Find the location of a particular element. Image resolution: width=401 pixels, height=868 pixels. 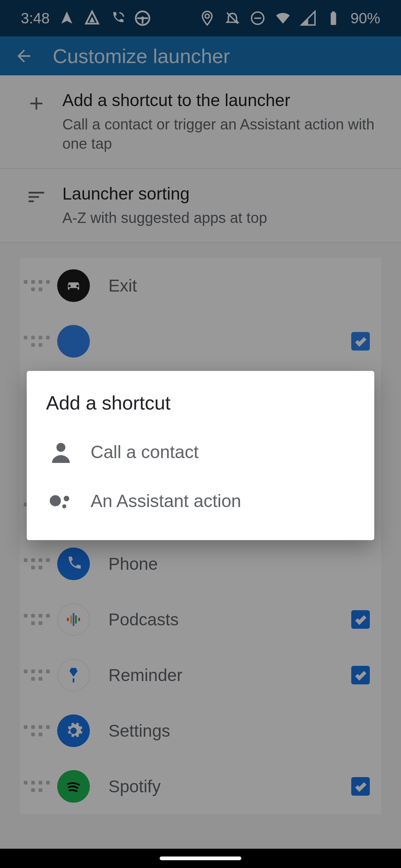

gesture-pill is located at coordinates (200, 858).